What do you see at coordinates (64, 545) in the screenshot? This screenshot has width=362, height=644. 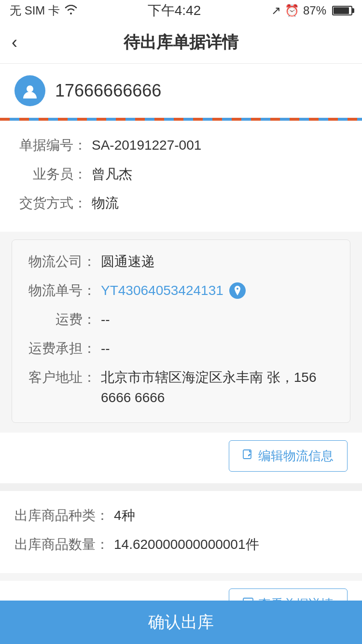 I see `goods-quantity-label: 出库商品数量：` at bounding box center [64, 545].